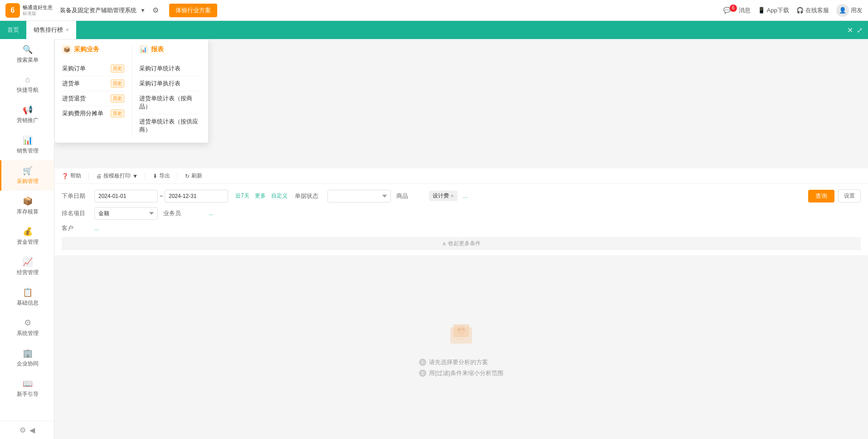 This screenshot has height=439, width=868. What do you see at coordinates (171, 126) in the screenshot?
I see `goods-stat-by-supplier-item: 进货单统计表（按供应商）` at bounding box center [171, 126].